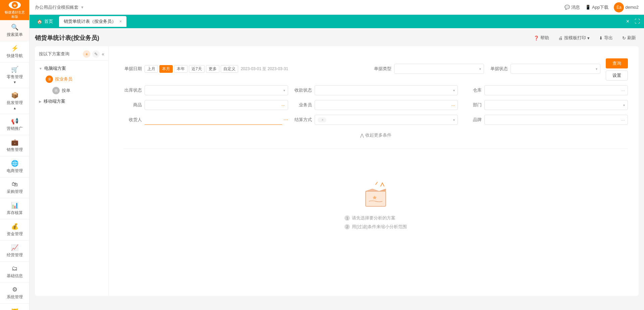  Describe the element at coordinates (624, 38) in the screenshot. I see `refresh-icon: ↻` at that location.